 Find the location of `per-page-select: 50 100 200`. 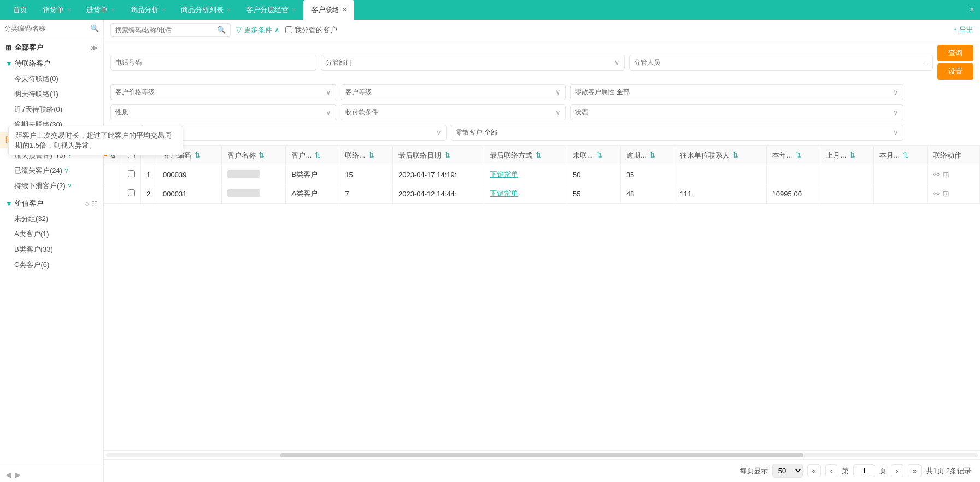

per-page-select: 50 100 200 is located at coordinates (788, 471).